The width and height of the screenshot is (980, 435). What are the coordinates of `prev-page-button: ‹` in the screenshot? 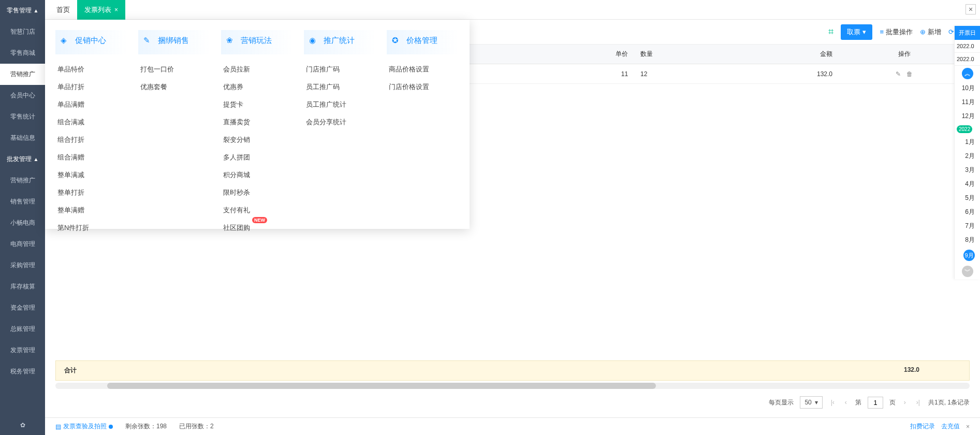 It's located at (846, 402).